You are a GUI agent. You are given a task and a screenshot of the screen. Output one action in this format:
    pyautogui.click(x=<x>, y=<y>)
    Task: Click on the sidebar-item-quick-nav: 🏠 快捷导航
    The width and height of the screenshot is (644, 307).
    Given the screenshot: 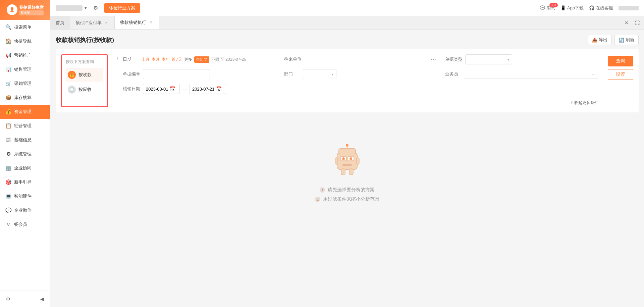 What is the action you would take?
    pyautogui.click(x=25, y=41)
    